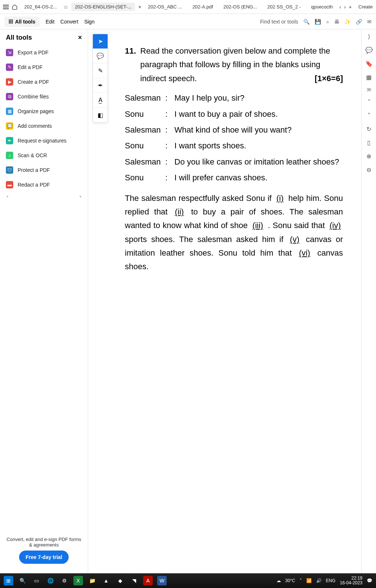 This screenshot has width=376, height=588. Describe the element at coordinates (365, 7) in the screenshot. I see `create-button: Create` at that location.